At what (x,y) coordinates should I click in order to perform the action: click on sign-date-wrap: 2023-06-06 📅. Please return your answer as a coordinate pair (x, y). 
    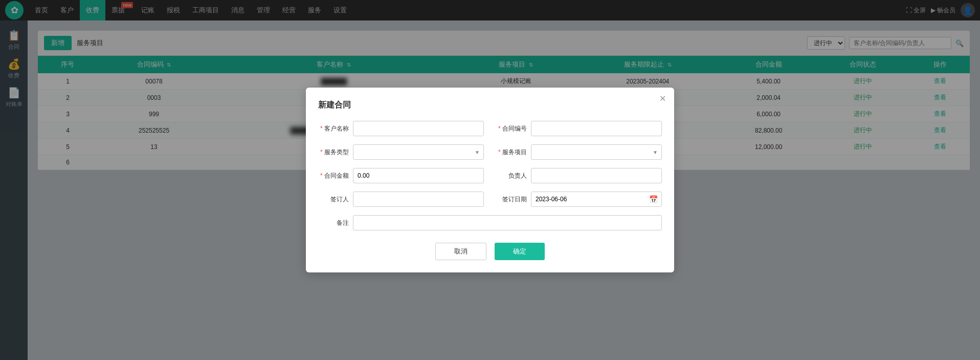
    Looking at the image, I should click on (596, 199).